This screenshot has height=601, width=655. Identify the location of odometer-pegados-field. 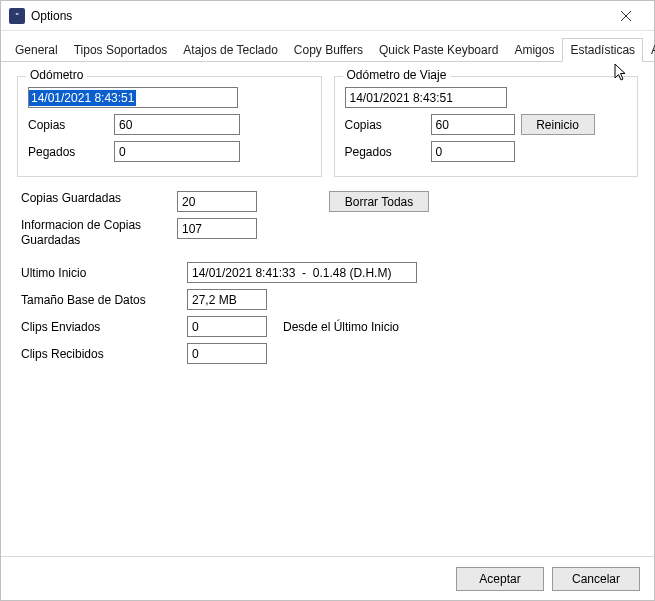
(177, 152).